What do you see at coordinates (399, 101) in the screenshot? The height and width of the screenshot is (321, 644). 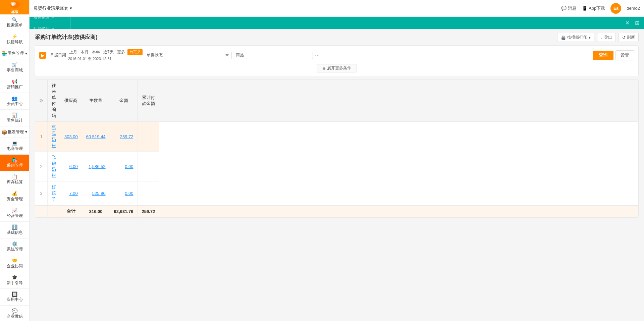 I see `col-spacer` at bounding box center [399, 101].